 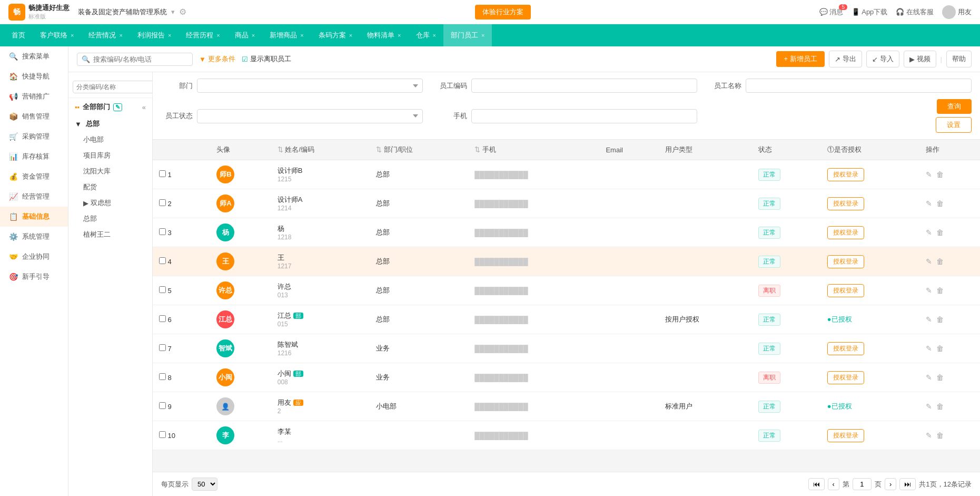 I want to click on sidebar-item-新手引导: 🎯新手引导, so click(x=34, y=277).